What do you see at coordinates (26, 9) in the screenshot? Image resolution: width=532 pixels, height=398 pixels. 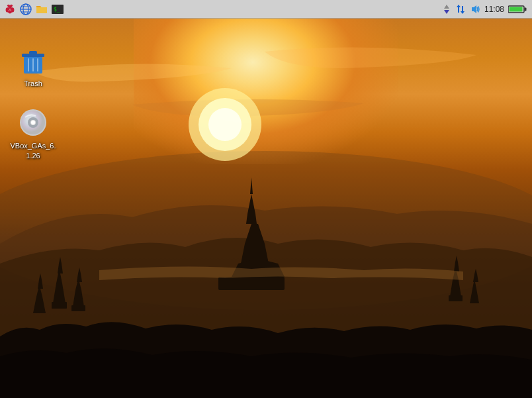 I see `web-browser-button` at bounding box center [26, 9].